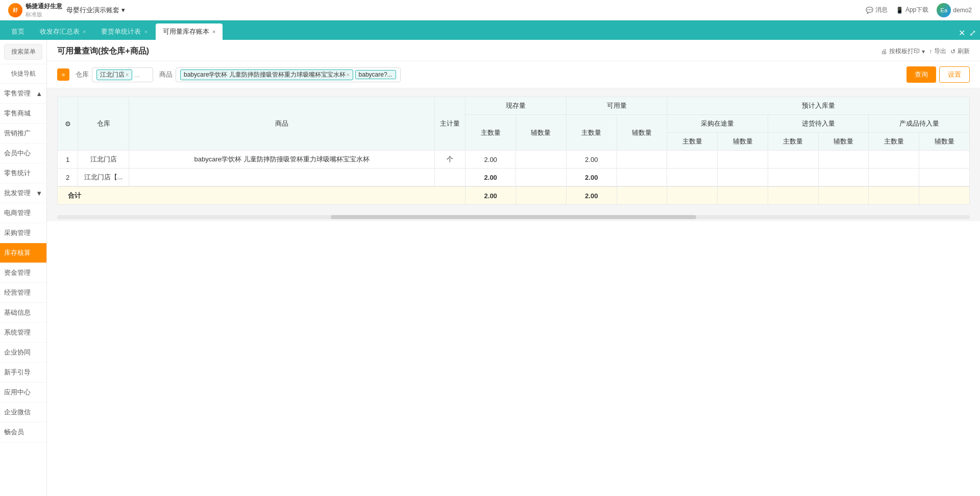 This screenshot has height=496, width=980. What do you see at coordinates (591, 133) in the screenshot?
I see `avail-main-qty-header: 主数量` at bounding box center [591, 133].